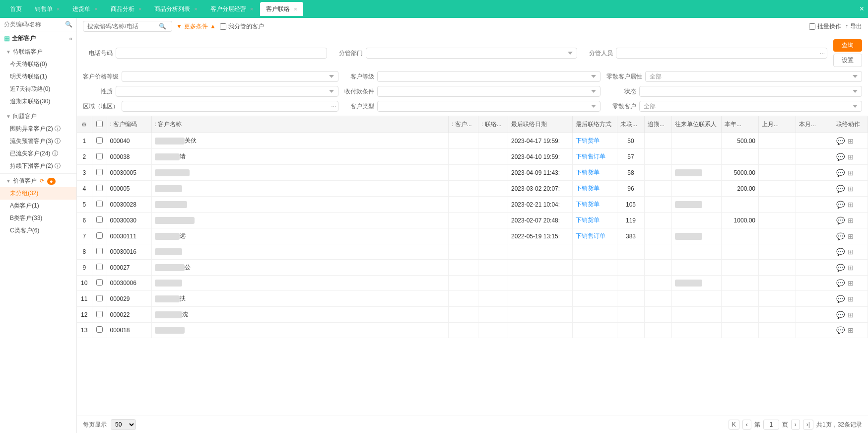 The image size is (868, 433). I want to click on close-sales-icon: ×, so click(58, 9).